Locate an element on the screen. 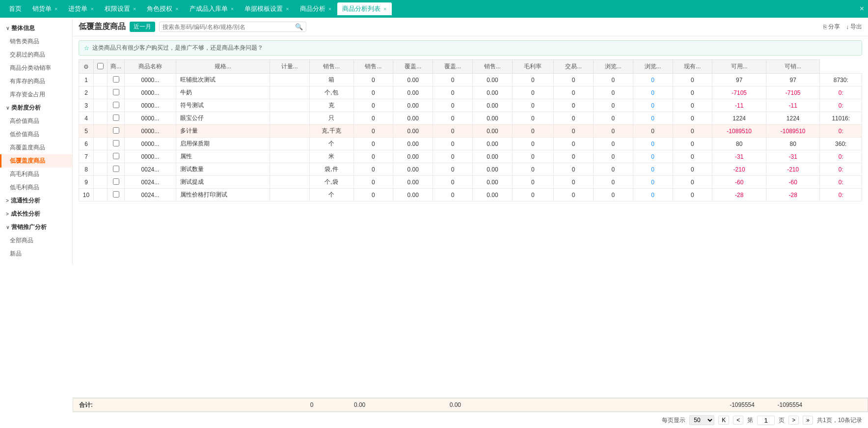  nav-tab-sales: 销货单 × is located at coordinates (45, 9).